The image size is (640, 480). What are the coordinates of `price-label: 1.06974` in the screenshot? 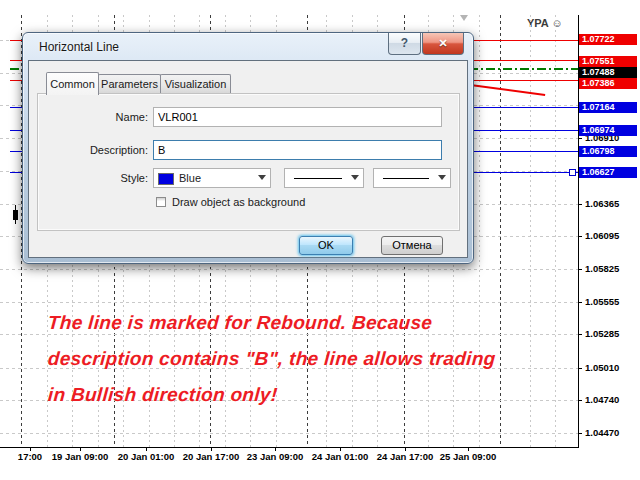 It's located at (608, 130).